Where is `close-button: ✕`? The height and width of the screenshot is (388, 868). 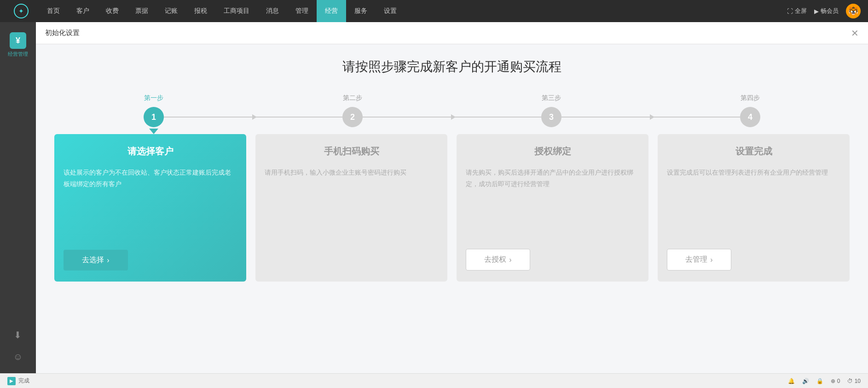
close-button: ✕ is located at coordinates (855, 33).